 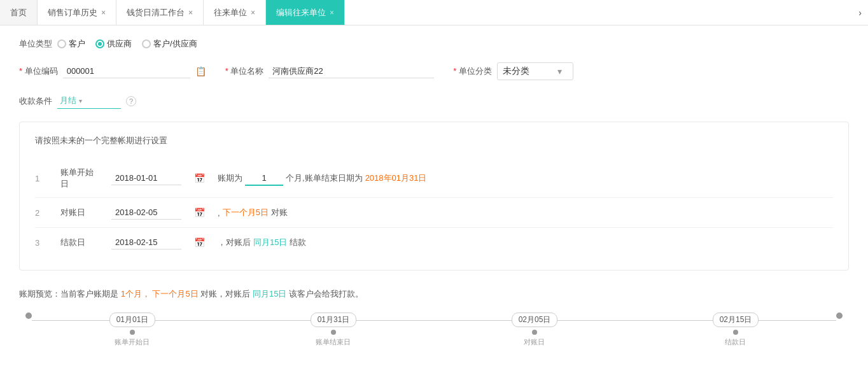 What do you see at coordinates (326, 294) in the screenshot?
I see `preview-end: 该客户会给我打款。` at bounding box center [326, 294].